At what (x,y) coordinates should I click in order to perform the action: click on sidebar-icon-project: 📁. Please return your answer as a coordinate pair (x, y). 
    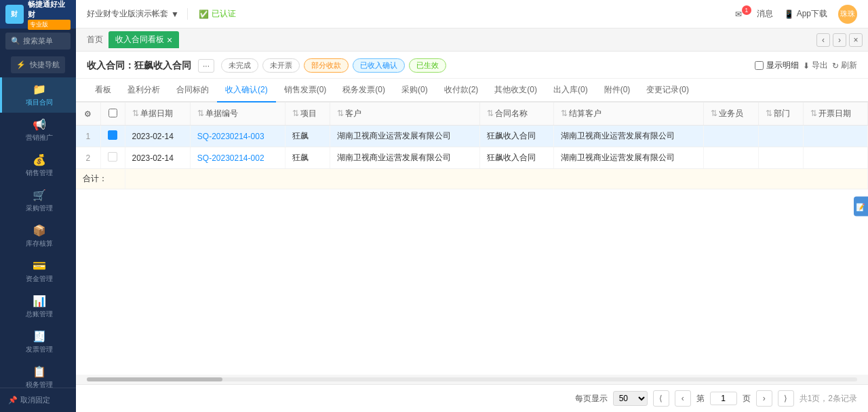
    Looking at the image, I should click on (39, 90).